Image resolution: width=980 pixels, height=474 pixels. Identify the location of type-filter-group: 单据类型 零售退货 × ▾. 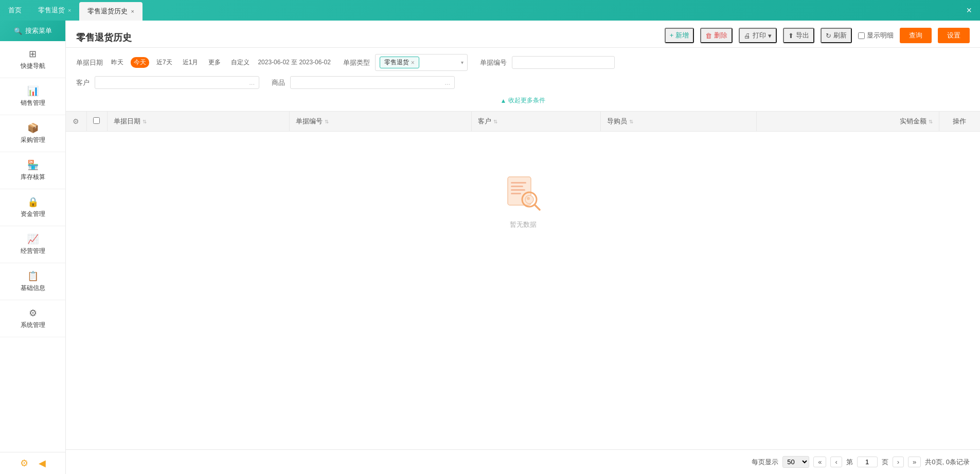
(405, 63).